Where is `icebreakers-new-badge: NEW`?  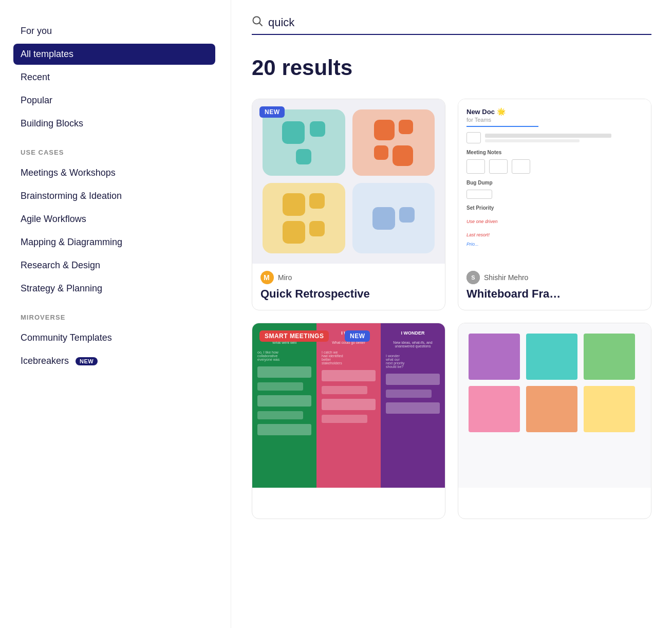 icebreakers-new-badge: NEW is located at coordinates (86, 361).